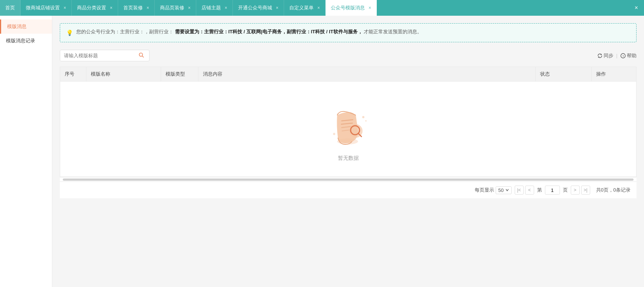 This screenshot has height=287, width=644. I want to click on search-bar: 同步 | ? 帮助, so click(348, 55).